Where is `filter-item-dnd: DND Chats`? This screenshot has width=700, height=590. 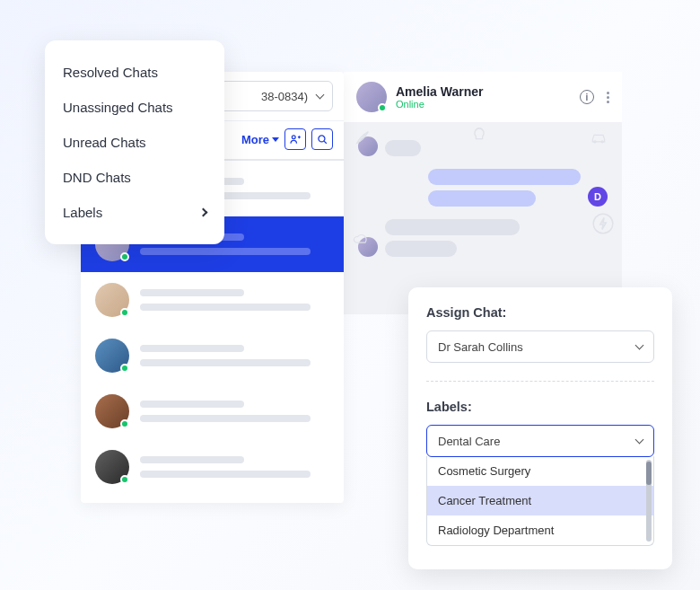
filter-item-dnd: DND Chats is located at coordinates (135, 178).